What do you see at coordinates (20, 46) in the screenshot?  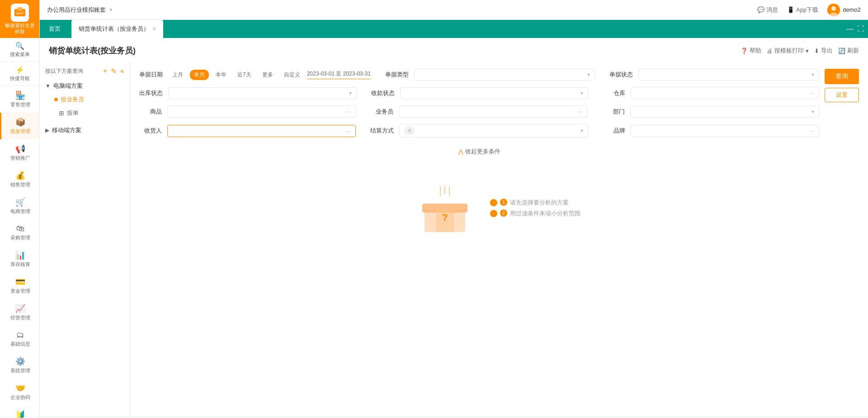 I see `search-icon: 🔍` at bounding box center [20, 46].